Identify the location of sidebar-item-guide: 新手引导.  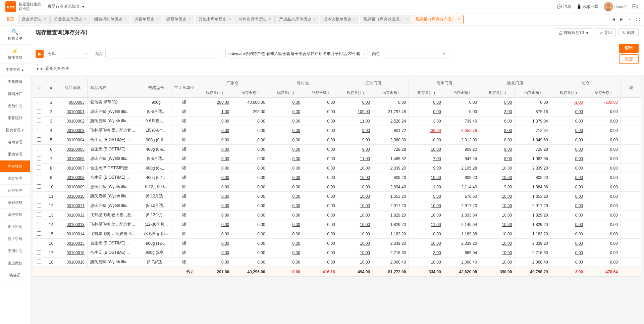
(15, 239).